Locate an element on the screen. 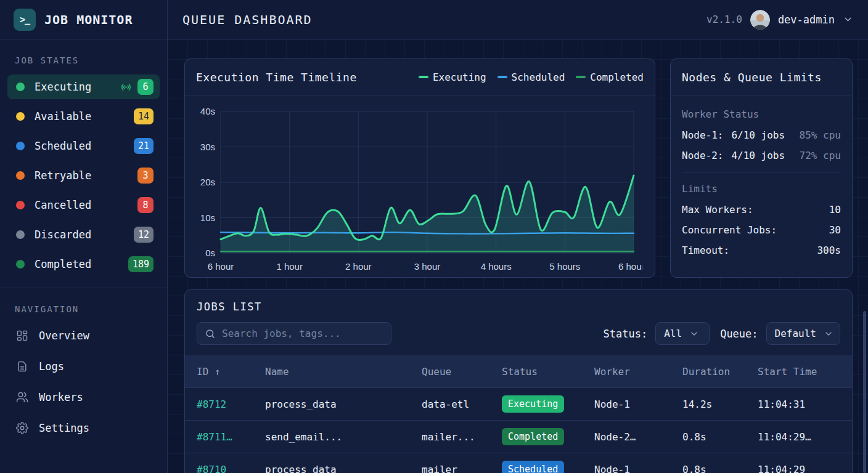 Image resolution: width=868 pixels, height=473 pixels. sidebar-item-workers: Workers is located at coordinates (84, 397).